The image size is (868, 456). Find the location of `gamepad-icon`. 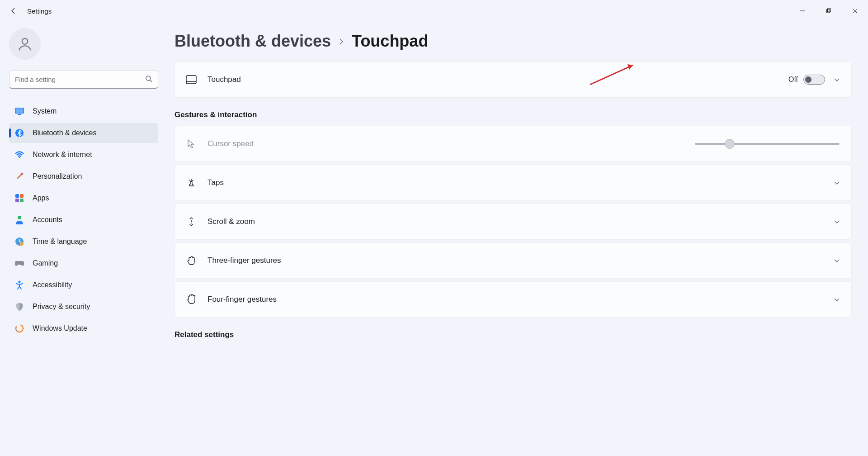

gamepad-icon is located at coordinates (19, 263).